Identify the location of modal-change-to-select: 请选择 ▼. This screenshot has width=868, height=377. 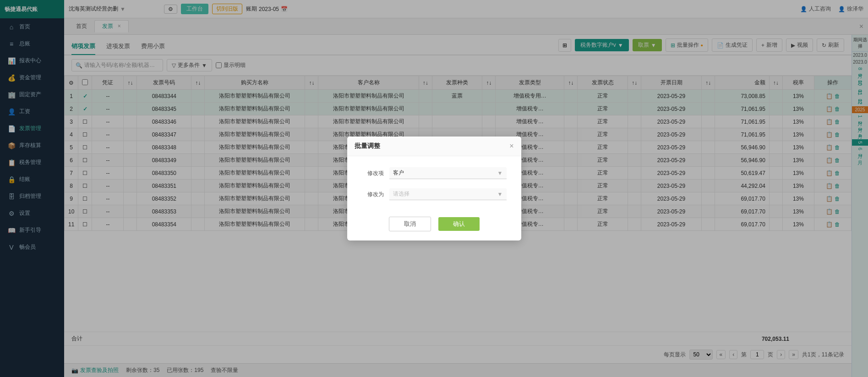
(448, 194).